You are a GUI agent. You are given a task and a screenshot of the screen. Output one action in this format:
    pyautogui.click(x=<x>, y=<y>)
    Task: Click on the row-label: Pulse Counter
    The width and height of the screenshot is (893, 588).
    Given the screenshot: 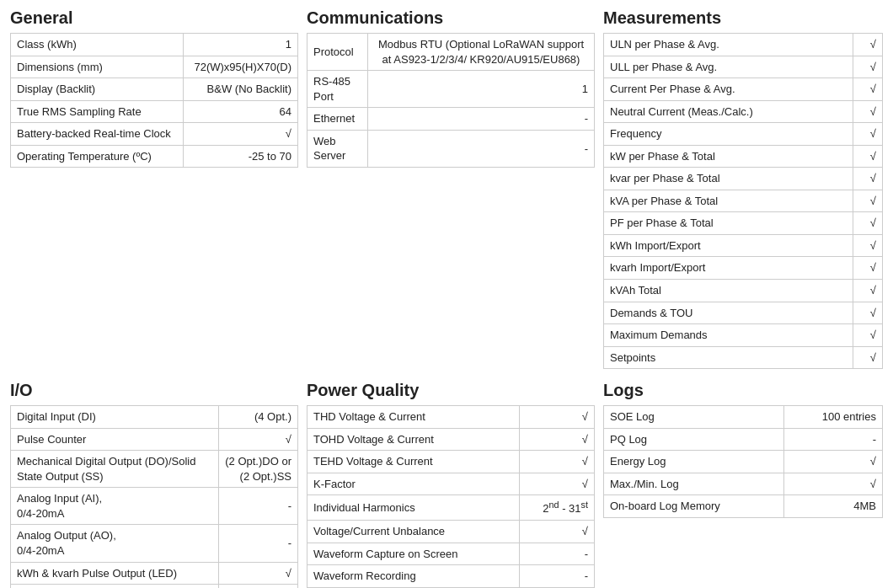 What is the action you would take?
    pyautogui.click(x=115, y=440)
    